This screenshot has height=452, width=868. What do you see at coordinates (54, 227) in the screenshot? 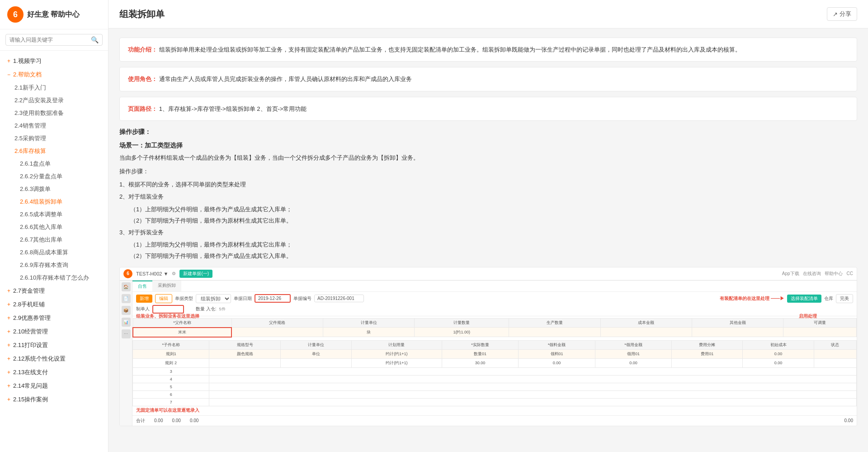
I see `sidebar-item-other-in: 2.6.6其他入库单` at bounding box center [54, 227].